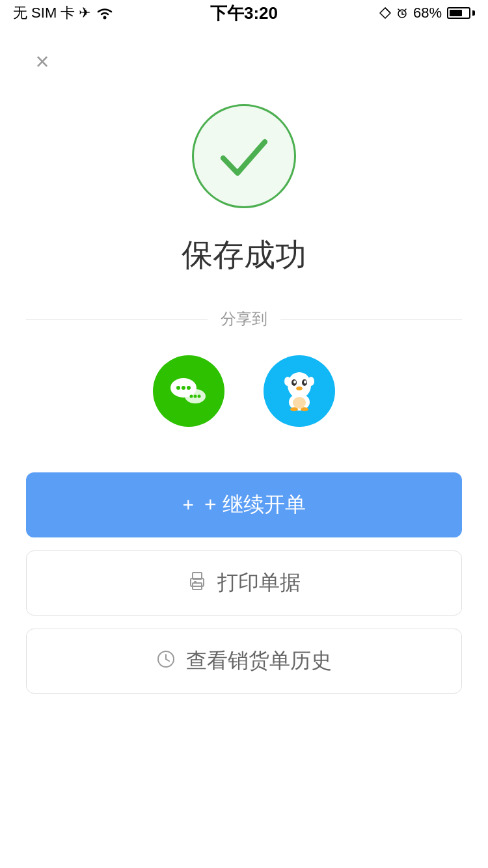 Image resolution: width=488 pixels, height=868 pixels. What do you see at coordinates (244, 319) in the screenshot?
I see `share-label: 分享到` at bounding box center [244, 319].